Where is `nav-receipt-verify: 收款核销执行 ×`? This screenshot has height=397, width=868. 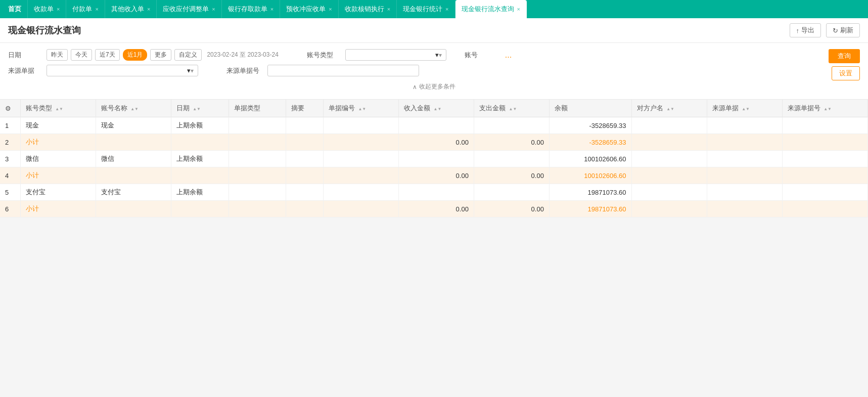 nav-receipt-verify: 收款核销执行 × is located at coordinates (368, 9).